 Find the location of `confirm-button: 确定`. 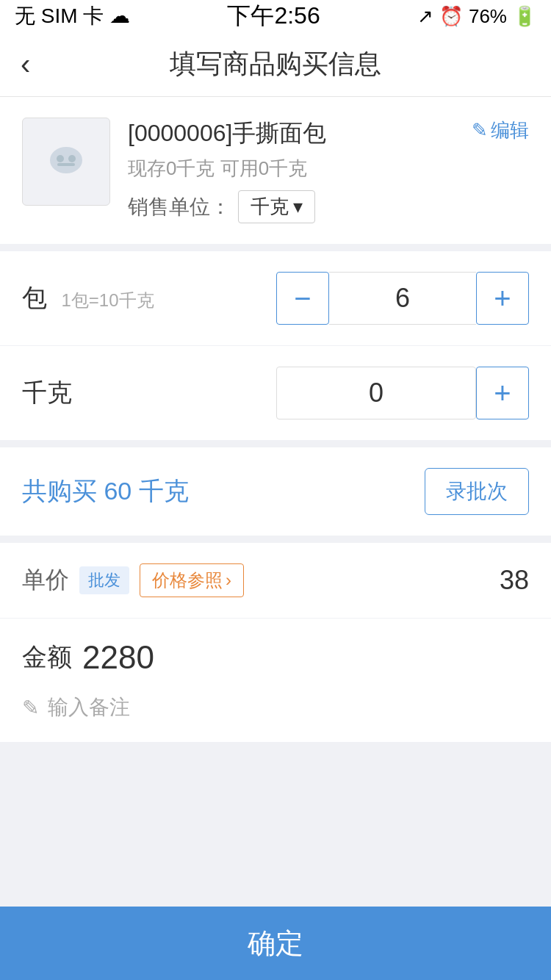

confirm-button: 确定 is located at coordinates (276, 943).